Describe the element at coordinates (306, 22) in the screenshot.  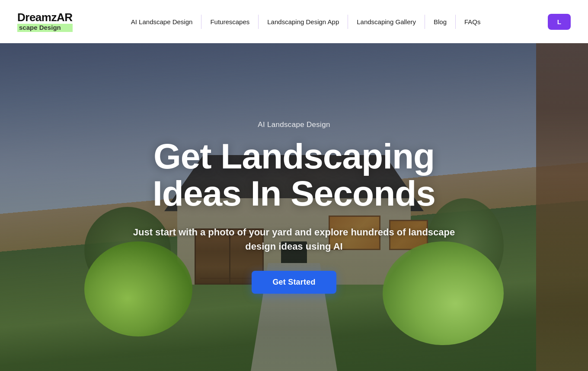
I see `main-nav: AI Landscape Design Futurescapes Landsca…` at that location.